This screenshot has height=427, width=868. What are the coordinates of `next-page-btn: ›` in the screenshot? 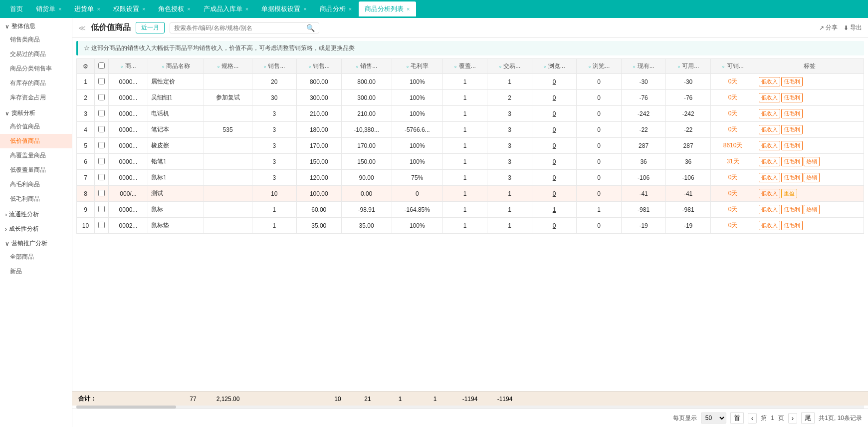 It's located at (793, 419).